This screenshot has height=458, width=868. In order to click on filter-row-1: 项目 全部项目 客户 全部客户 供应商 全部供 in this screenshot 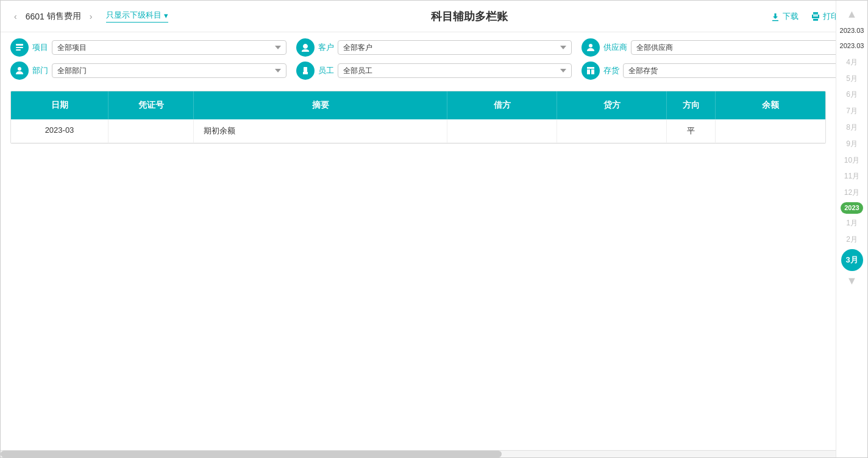, I will do `click(434, 48)`.